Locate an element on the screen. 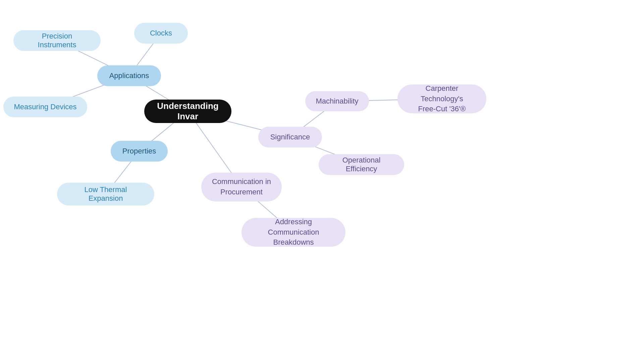 The width and height of the screenshot is (644, 363). node-comm-proc-label: Communication in Procurement is located at coordinates (241, 187).